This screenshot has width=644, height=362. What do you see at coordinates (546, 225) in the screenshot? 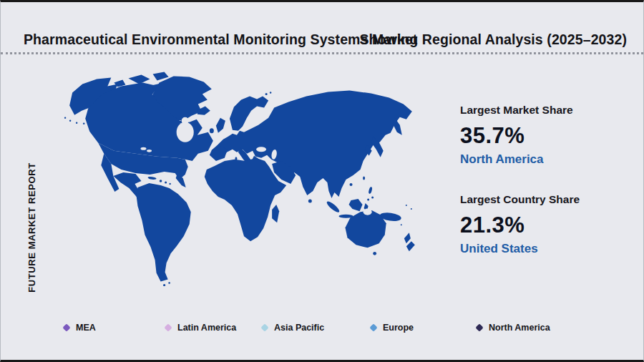
I see `stat-value: 21.3%` at bounding box center [546, 225].